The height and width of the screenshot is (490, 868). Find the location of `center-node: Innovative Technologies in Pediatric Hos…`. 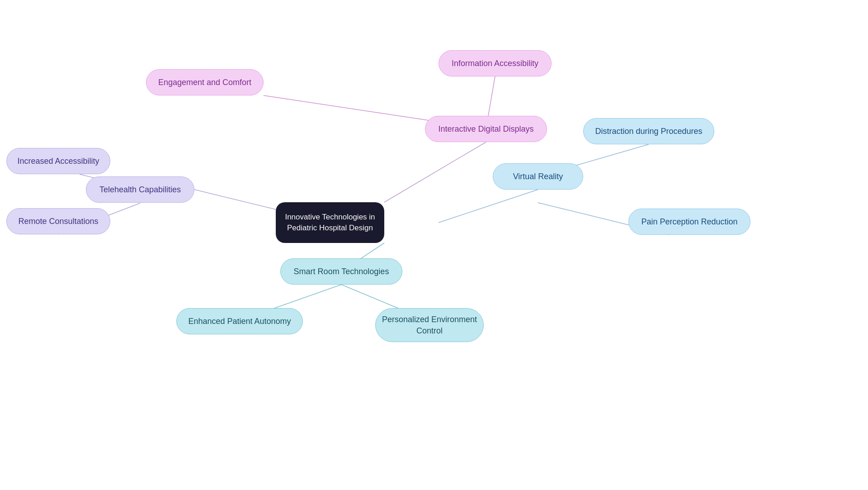

center-node: Innovative Technologies in Pediatric Hos… is located at coordinates (330, 223).